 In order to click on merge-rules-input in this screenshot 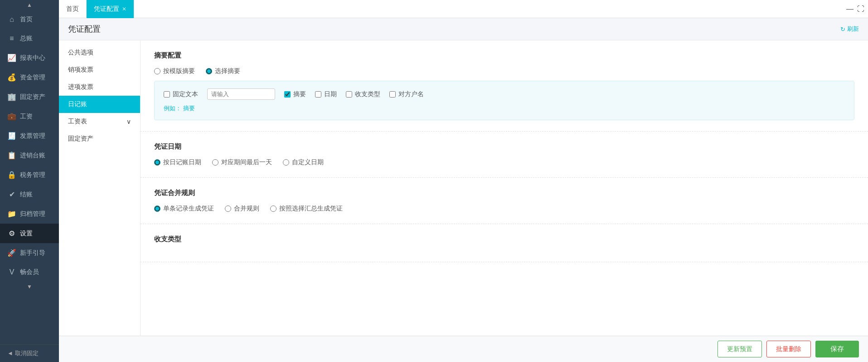, I will do `click(228, 209)`.